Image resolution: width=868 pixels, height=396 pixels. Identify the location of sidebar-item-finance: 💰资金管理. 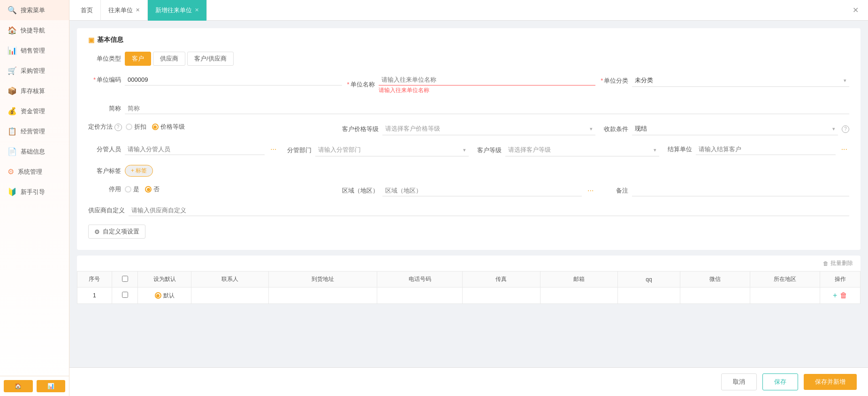
(35, 111).